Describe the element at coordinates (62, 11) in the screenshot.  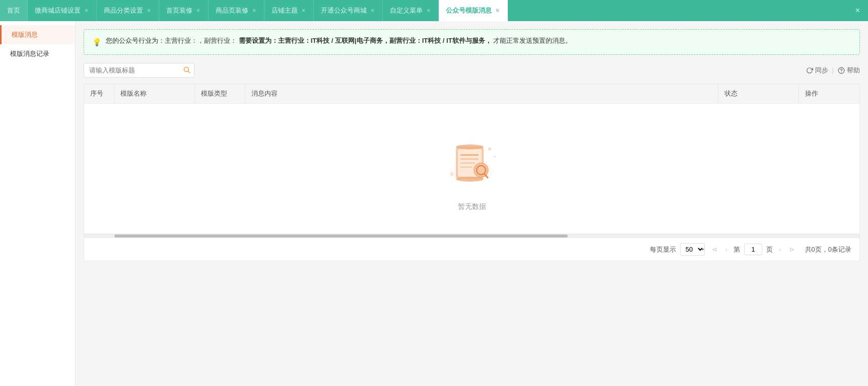
I see `tab-weishop: 微商城店铺设置 ×` at that location.